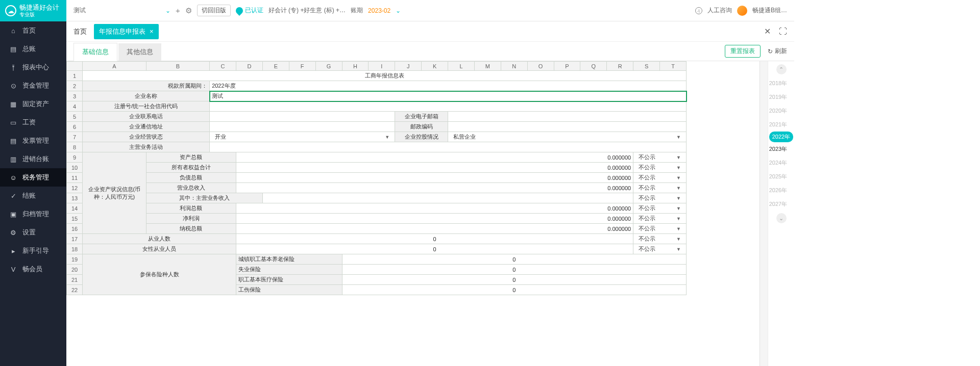  What do you see at coordinates (781, 191) in the screenshot?
I see `year-option: 2026年` at bounding box center [781, 191].